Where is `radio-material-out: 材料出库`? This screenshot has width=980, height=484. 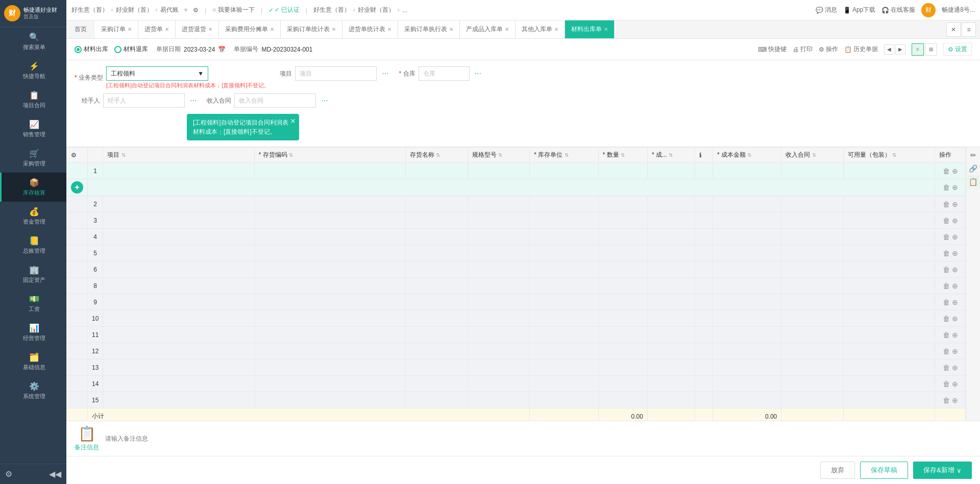 radio-material-out: 材料出库 is located at coordinates (91, 49).